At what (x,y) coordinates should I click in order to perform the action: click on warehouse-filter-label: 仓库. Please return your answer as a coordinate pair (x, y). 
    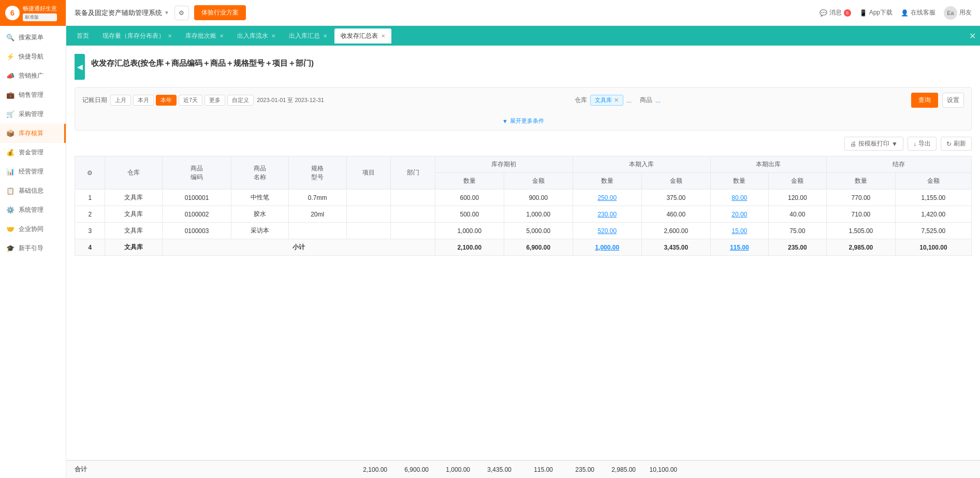
    Looking at the image, I should click on (581, 100).